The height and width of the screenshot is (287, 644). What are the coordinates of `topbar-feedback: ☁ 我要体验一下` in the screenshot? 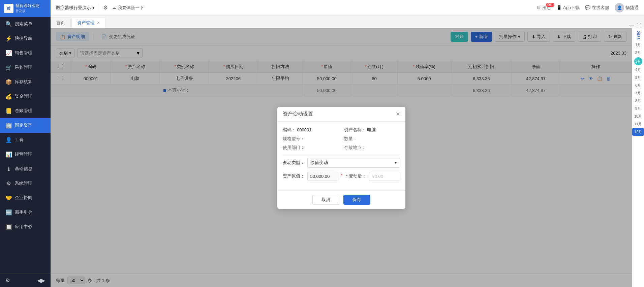 It's located at (128, 8).